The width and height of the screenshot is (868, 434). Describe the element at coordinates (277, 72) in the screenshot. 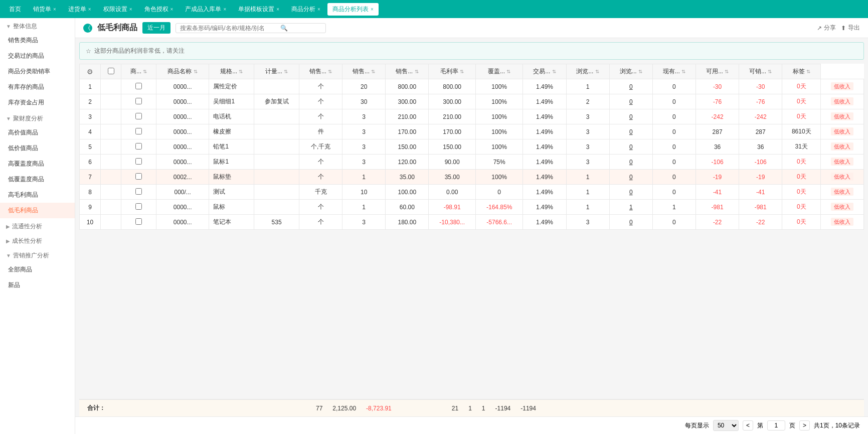

I see `col-unit: 计量... ⇅` at that location.